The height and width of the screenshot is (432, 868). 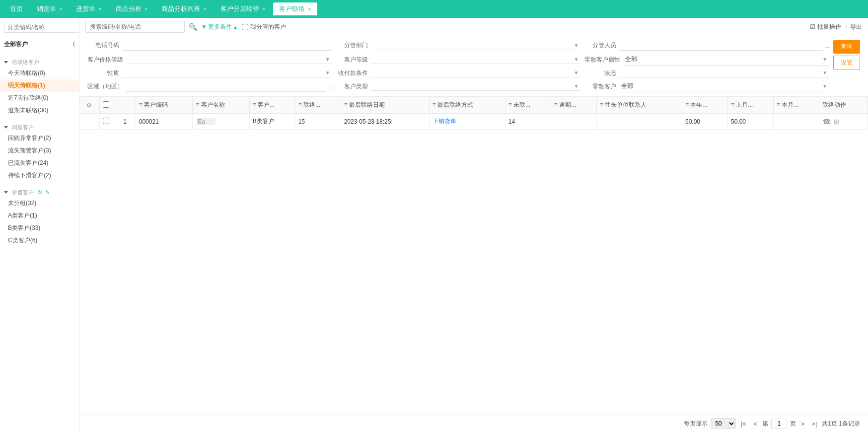 I want to click on customer-level-select: ▼, so click(x=476, y=60).